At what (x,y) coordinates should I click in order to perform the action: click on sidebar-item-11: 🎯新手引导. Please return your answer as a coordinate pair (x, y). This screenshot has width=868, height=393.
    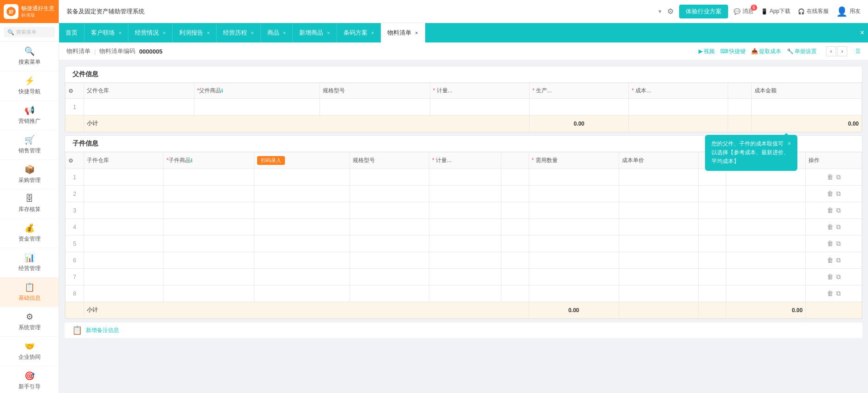
    Looking at the image, I should click on (30, 380).